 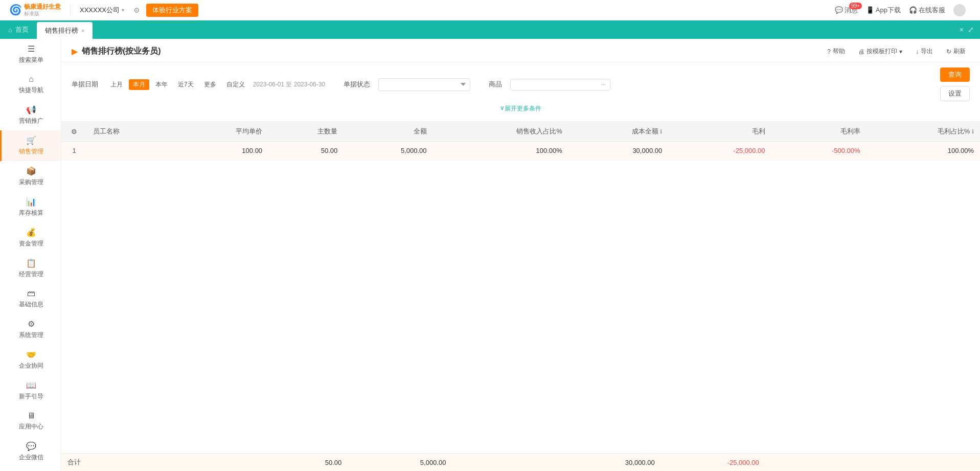 I want to click on sidebar-item-marketing: 📢 营销推广, so click(x=31, y=115).